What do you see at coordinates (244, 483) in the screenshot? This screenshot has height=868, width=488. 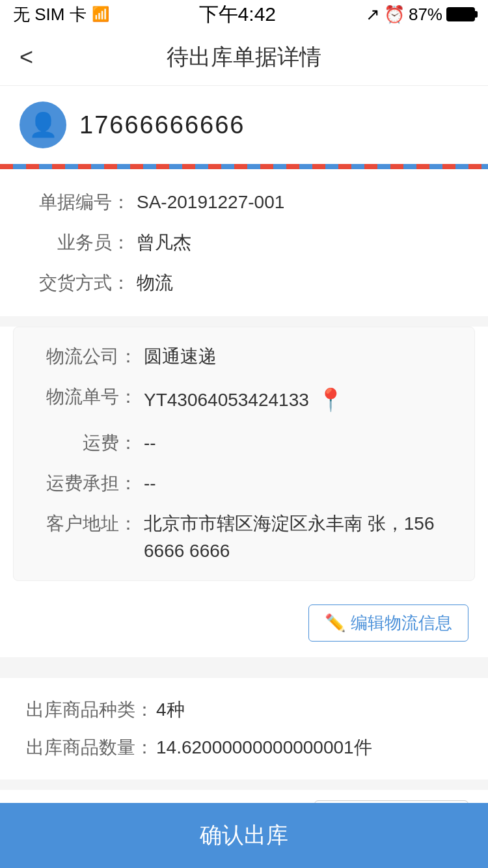 I see `freight-bearer-row: 运费承担： --` at bounding box center [244, 483].